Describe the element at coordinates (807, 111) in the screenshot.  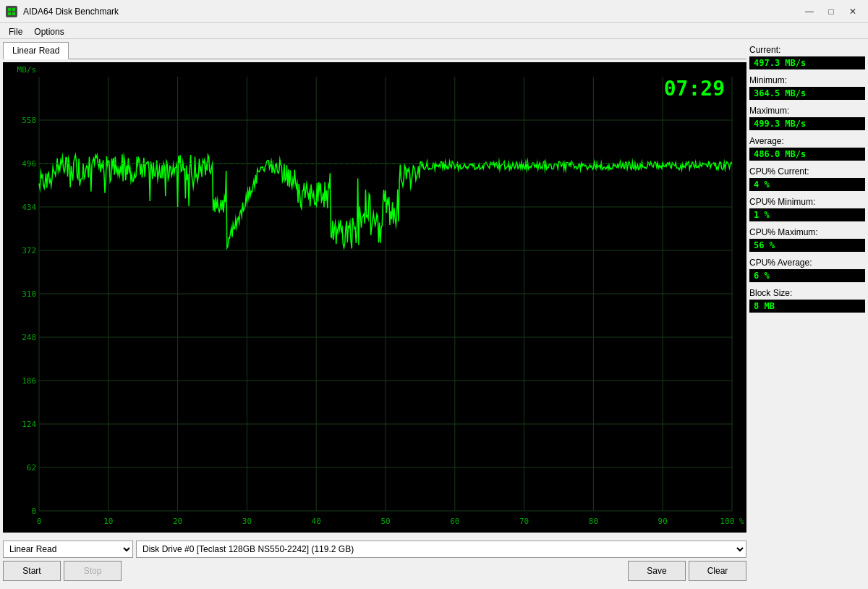
I see `maximum-label: Maximum:` at that location.